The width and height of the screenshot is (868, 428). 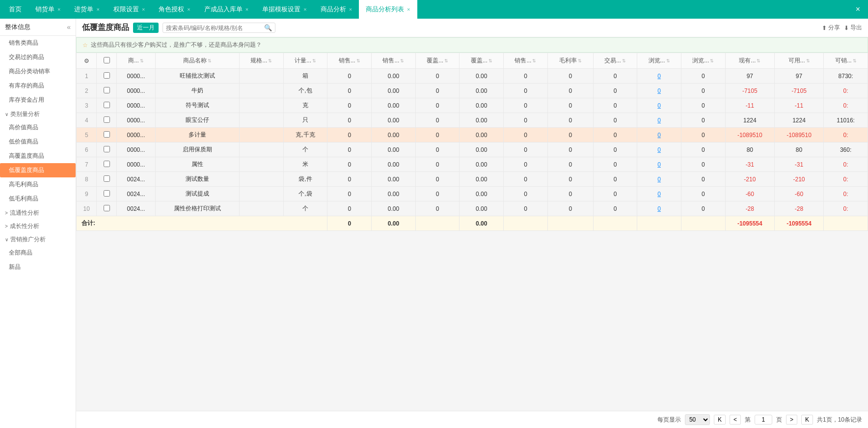 I want to click on sidebar-item-in-stock: 有库存的商品, so click(x=38, y=86).